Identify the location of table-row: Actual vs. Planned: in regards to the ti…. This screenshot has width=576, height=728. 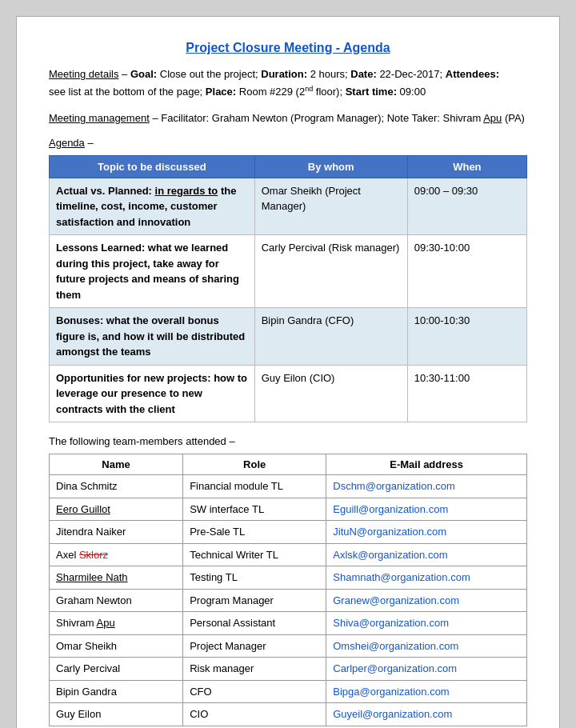
(288, 206).